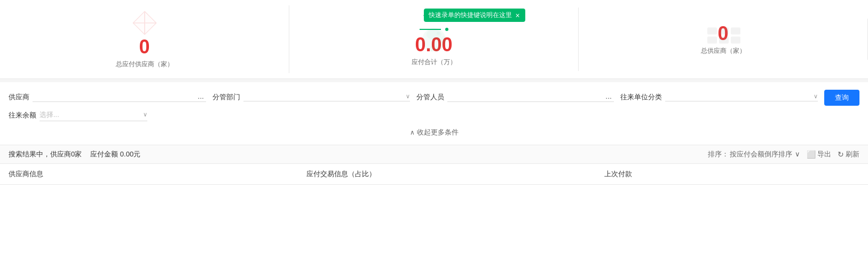 The image size is (868, 275). I want to click on export-label: 导出, so click(824, 154).